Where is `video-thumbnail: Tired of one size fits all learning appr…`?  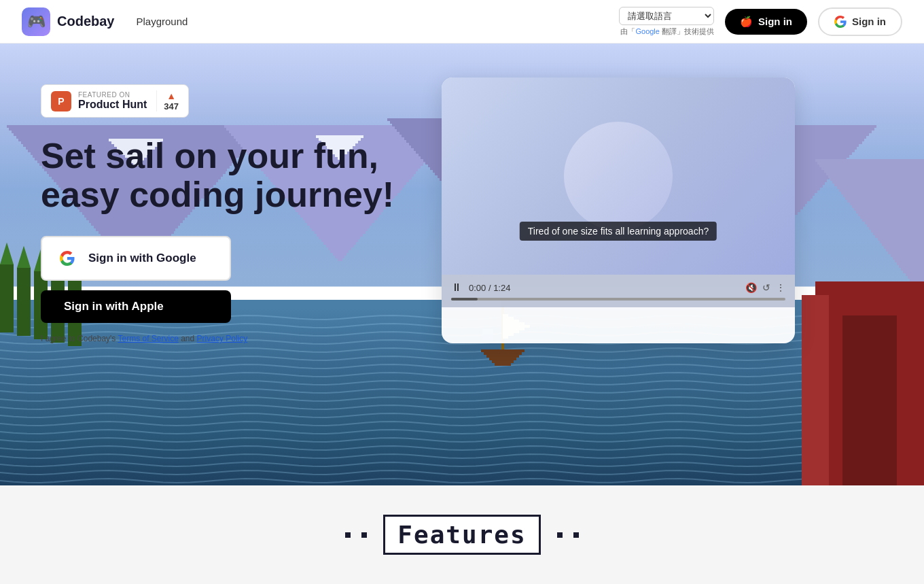 video-thumbnail: Tired of one size fits all learning appr… is located at coordinates (618, 176).